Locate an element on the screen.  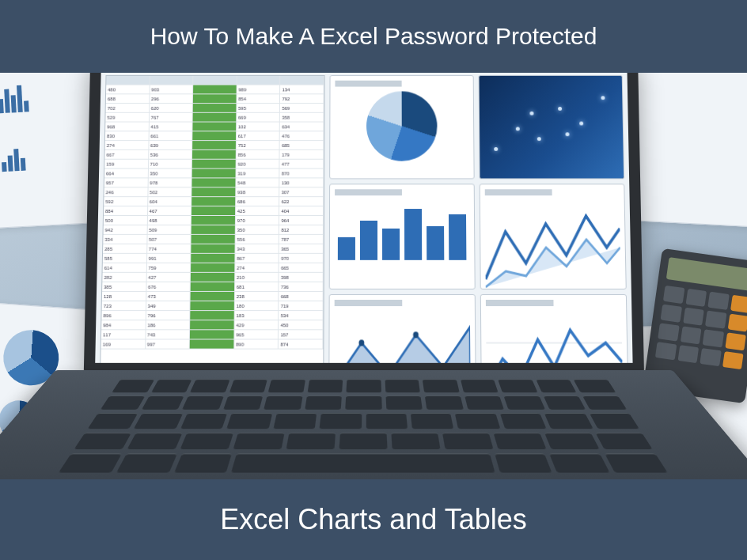
chart-card-scatter is located at coordinates (552, 127).